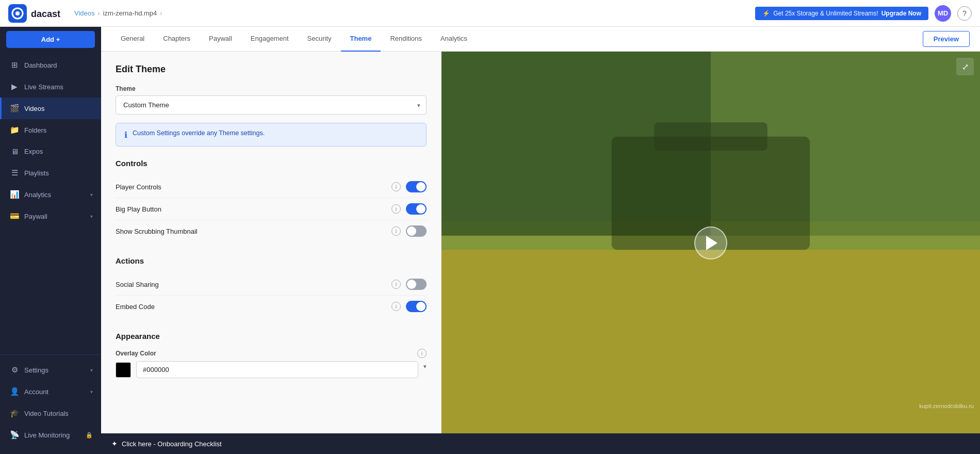  What do you see at coordinates (51, 194) in the screenshot?
I see `sidebar-item-analytics: 📊 Analytics ▾` at bounding box center [51, 194].